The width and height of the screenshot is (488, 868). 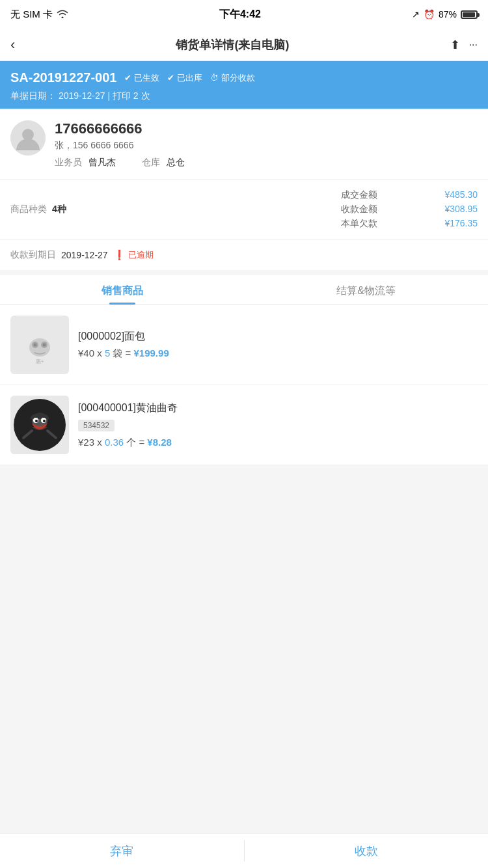 What do you see at coordinates (266, 144) in the screenshot?
I see `customer-info: 17666666666 张，156 6666 6666 业务员 曾凡杰 仓库 总…` at bounding box center [266, 144].